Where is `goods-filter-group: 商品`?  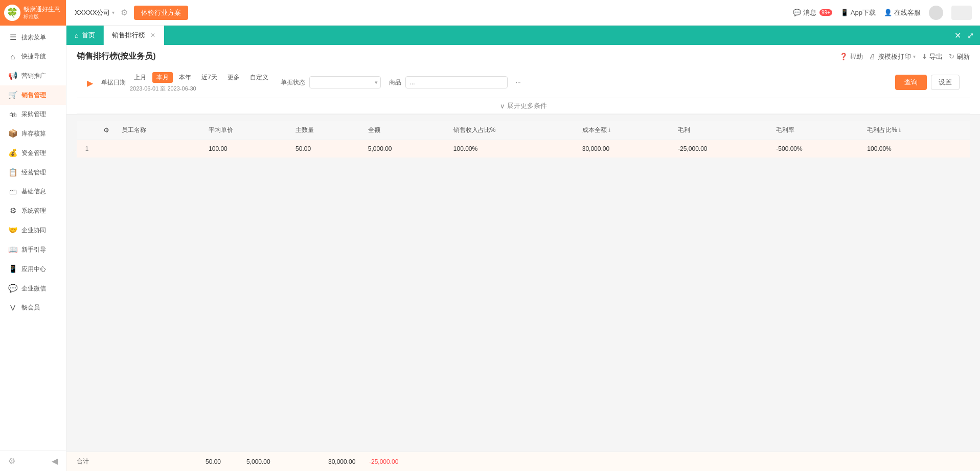
goods-filter-group: 商品 is located at coordinates (448, 82).